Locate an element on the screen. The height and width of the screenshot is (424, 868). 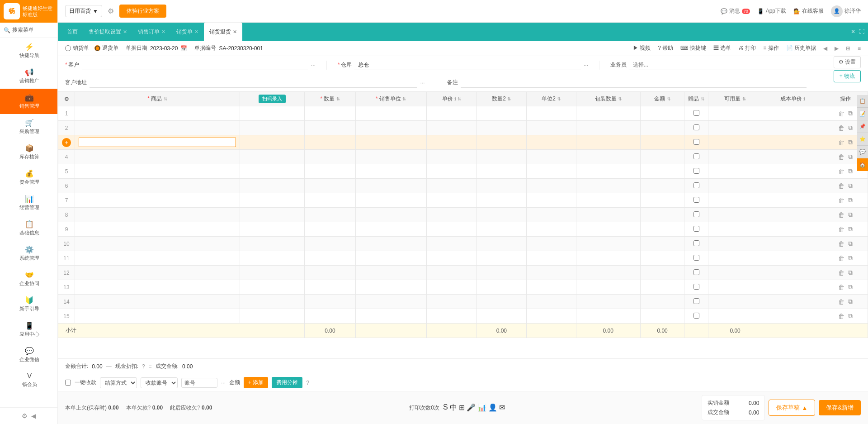
sidebar-item-apps: 📱 应用中心 is located at coordinates (29, 329).